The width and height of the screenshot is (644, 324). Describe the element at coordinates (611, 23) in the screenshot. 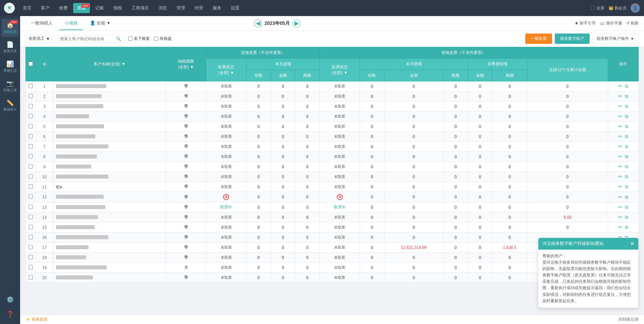

I see `manual-btn: 📖 操作手册` at that location.